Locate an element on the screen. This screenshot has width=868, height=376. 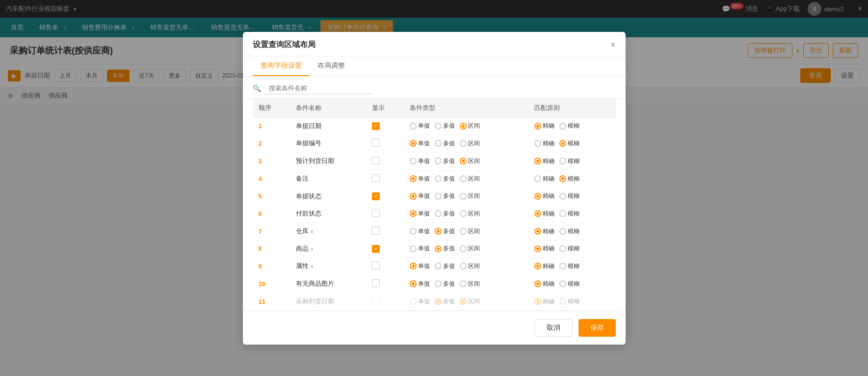
modal-close-button: × is located at coordinates (613, 45).